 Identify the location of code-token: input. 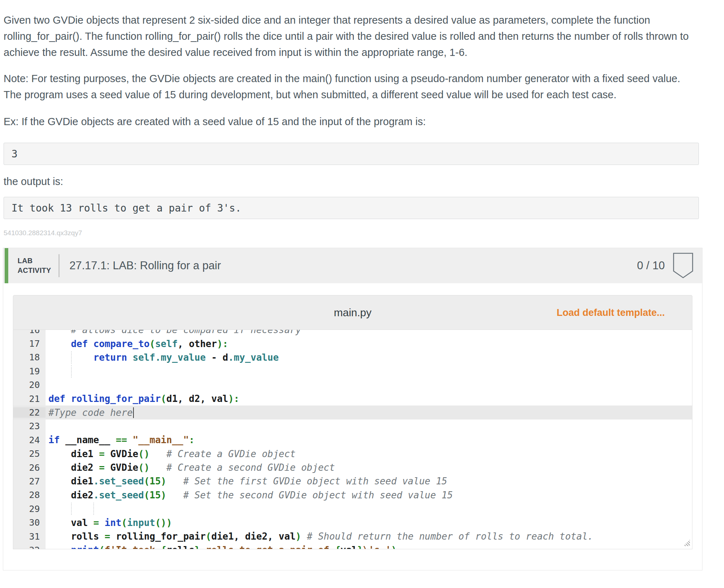
(141, 523).